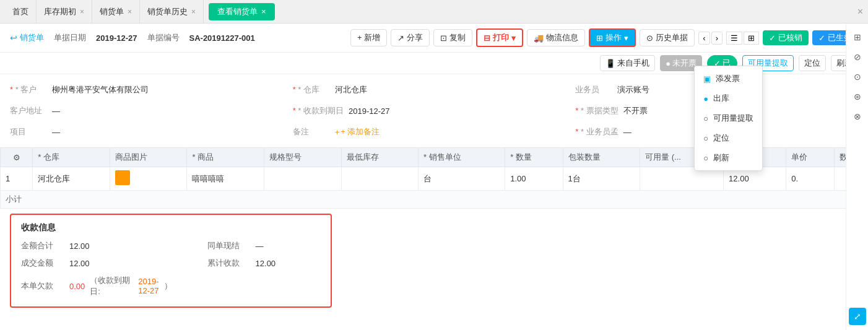 This screenshot has width=868, height=330. Describe the element at coordinates (539, 38) in the screenshot. I see `logistics-icon: 🚚` at that location.